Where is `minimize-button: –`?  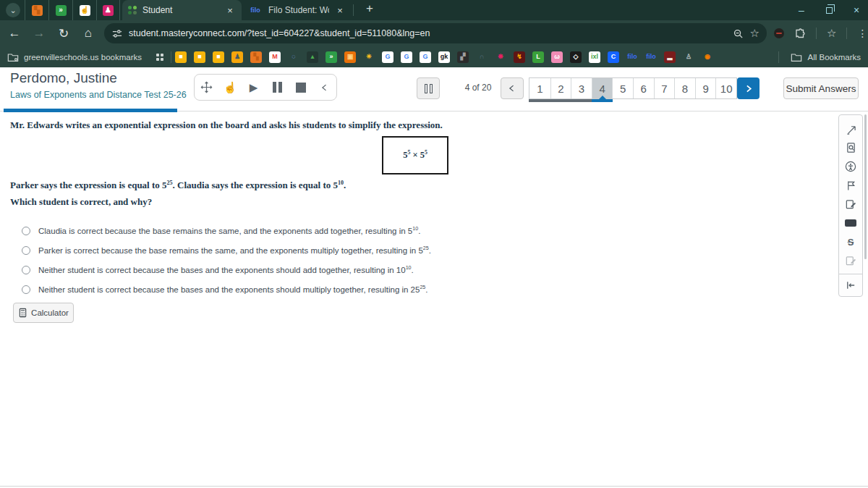
minimize-button: – is located at coordinates (801, 10).